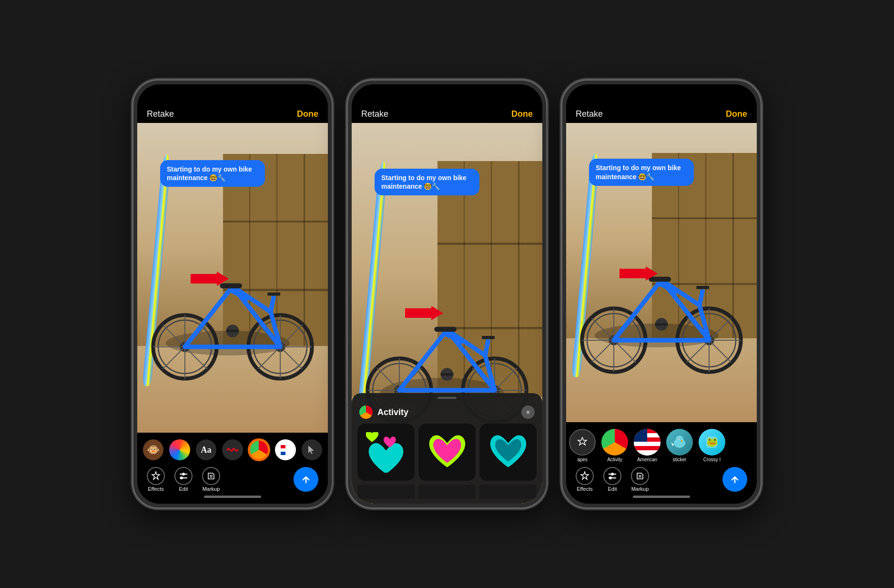  What do you see at coordinates (183, 479) in the screenshot?
I see `edit-button-1: Edit` at bounding box center [183, 479].